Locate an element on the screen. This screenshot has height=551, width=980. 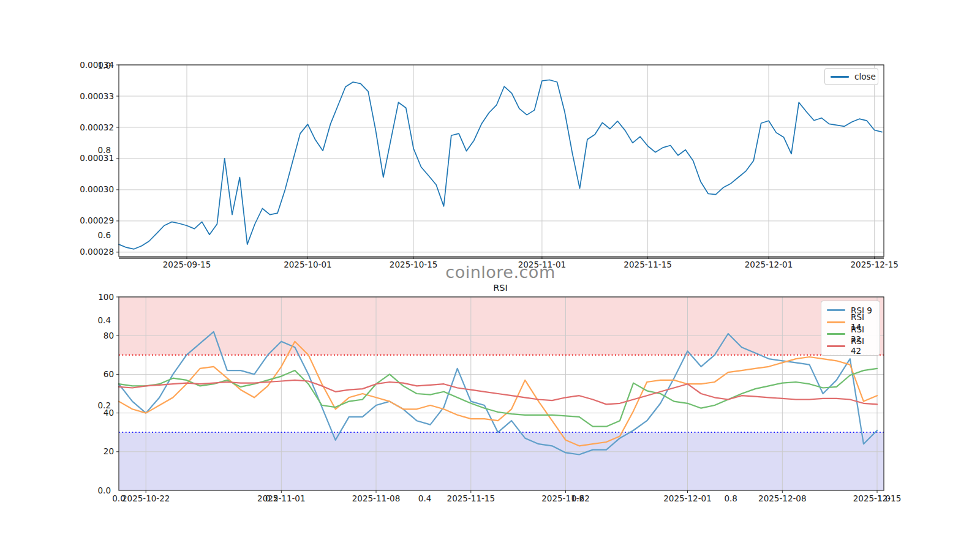
x-tick-label: 2025-12-15 is located at coordinates (874, 264).